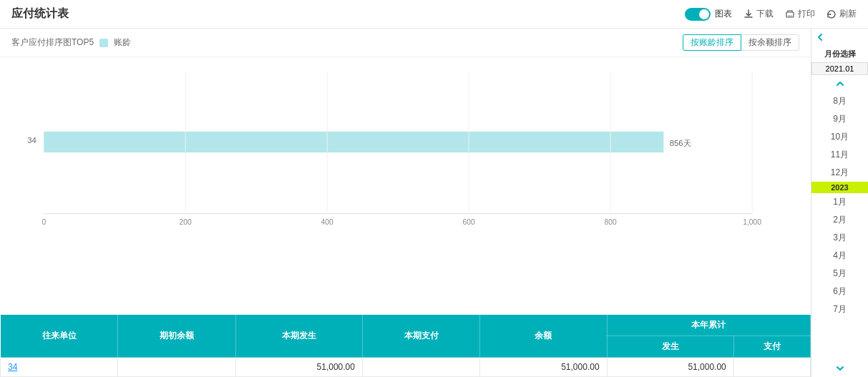 Image resolution: width=868 pixels, height=377 pixels. Describe the element at coordinates (840, 238) in the screenshot. I see `sidebar-month-3: 3月` at that location.